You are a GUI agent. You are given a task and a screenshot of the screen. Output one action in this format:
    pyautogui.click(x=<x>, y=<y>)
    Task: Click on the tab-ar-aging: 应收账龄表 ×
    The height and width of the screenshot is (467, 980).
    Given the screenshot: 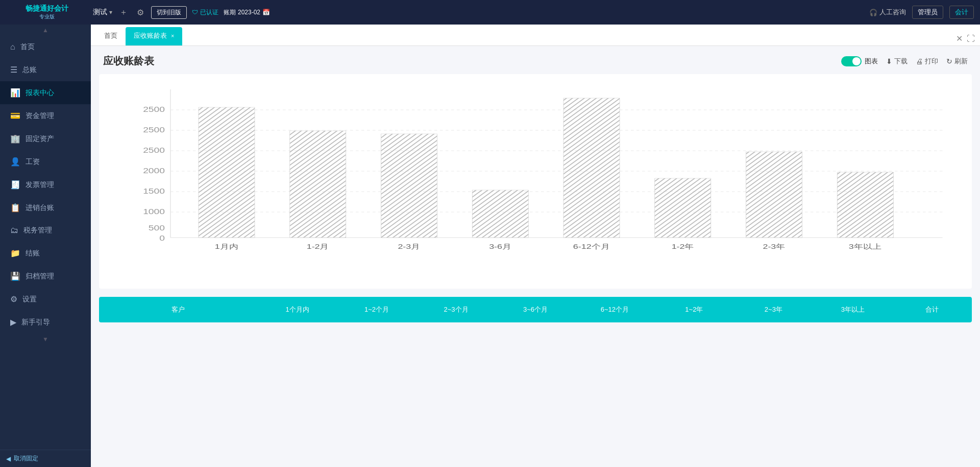 What is the action you would take?
    pyautogui.click(x=154, y=36)
    